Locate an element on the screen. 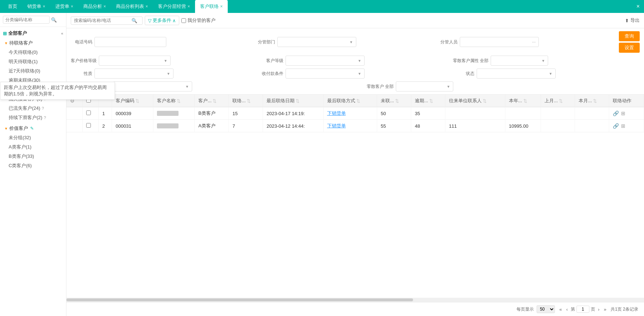  sidebar-search-icon: 🔍 is located at coordinates (54, 20).